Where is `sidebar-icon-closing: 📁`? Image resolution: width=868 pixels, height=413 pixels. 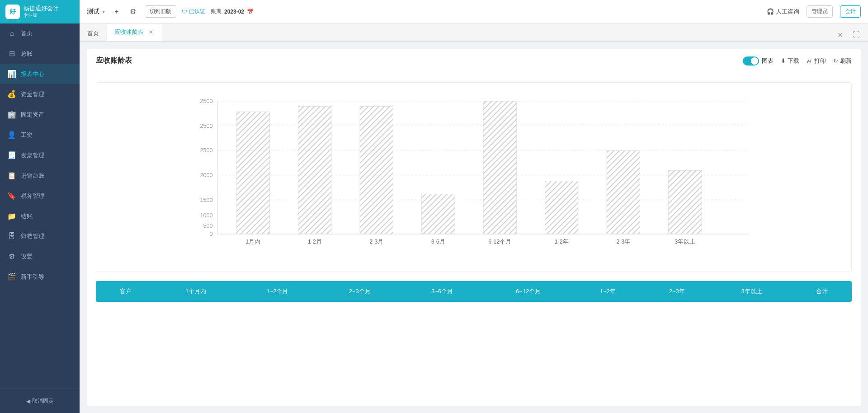
sidebar-icon-closing: 📁 is located at coordinates (12, 216).